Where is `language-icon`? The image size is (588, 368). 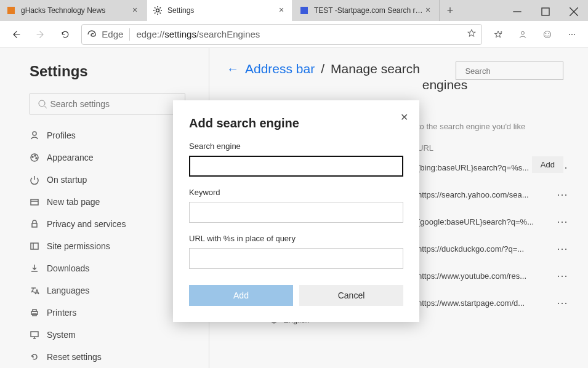
language-icon is located at coordinates (38, 290).